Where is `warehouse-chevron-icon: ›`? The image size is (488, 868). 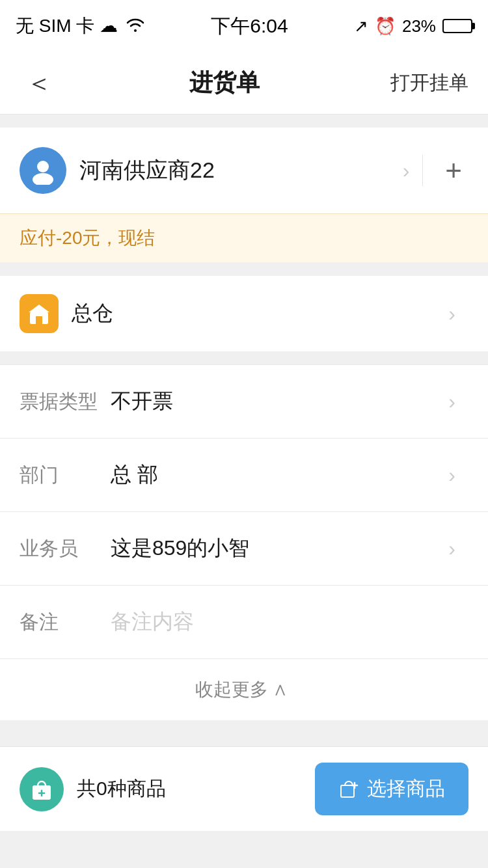 warehouse-chevron-icon: › is located at coordinates (452, 314).